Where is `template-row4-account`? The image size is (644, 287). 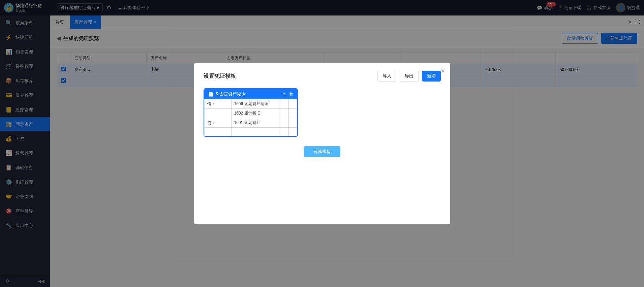 template-row4-account is located at coordinates (255, 132).